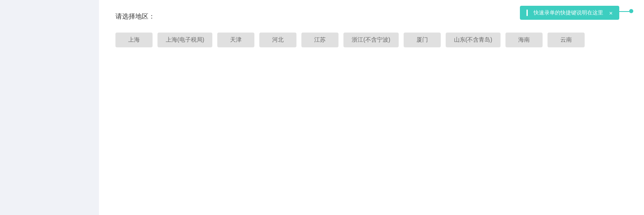 This screenshot has height=215, width=644. I want to click on tooltip-connector-line, so click(624, 12).